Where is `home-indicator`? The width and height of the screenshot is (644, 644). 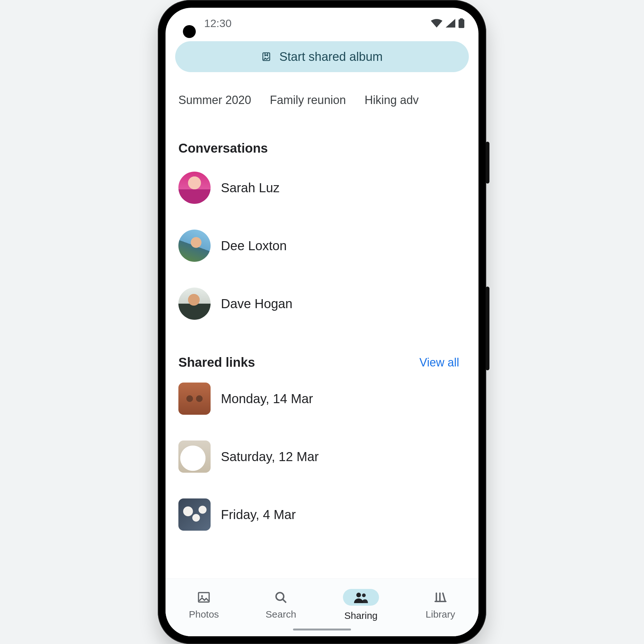 home-indicator is located at coordinates (322, 629).